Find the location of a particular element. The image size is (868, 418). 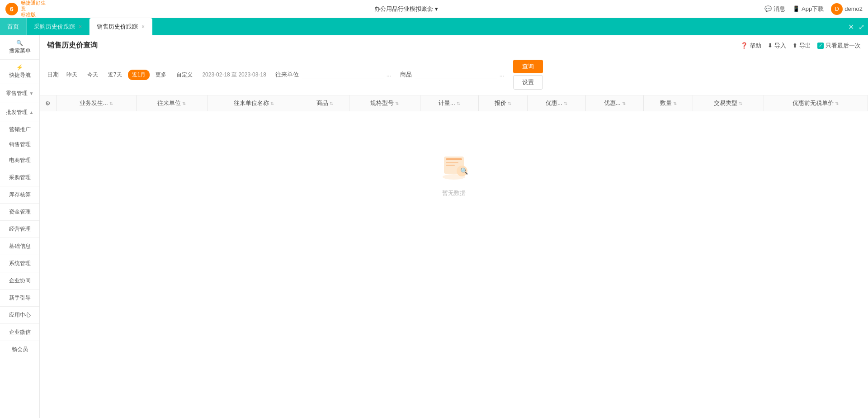

th-quantity: 数量 ⇅ is located at coordinates (668, 103).